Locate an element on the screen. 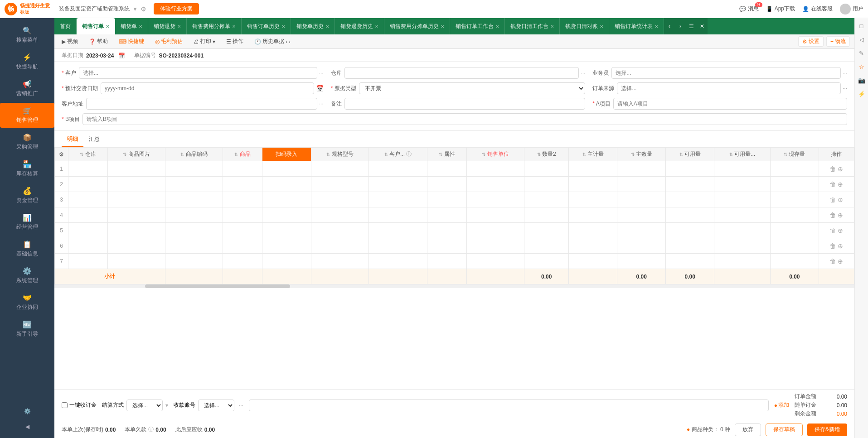 This screenshot has width=868, height=438. sidebar-item-finance: 💰 资金管理 is located at coordinates (27, 196).